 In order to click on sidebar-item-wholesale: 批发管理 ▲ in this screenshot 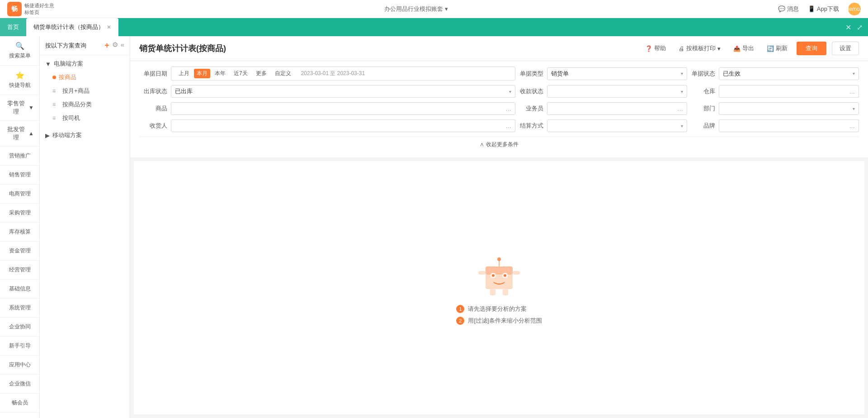, I will do `click(20, 134)`.